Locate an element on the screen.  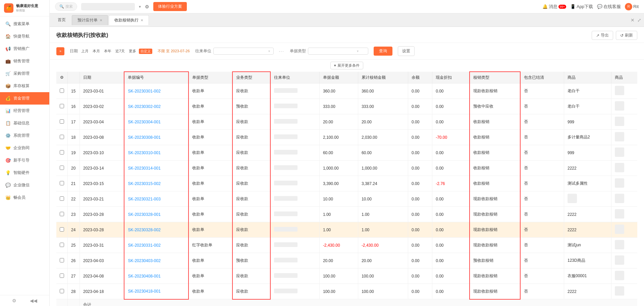
date-btn-thisyear: 本年 is located at coordinates (108, 51).